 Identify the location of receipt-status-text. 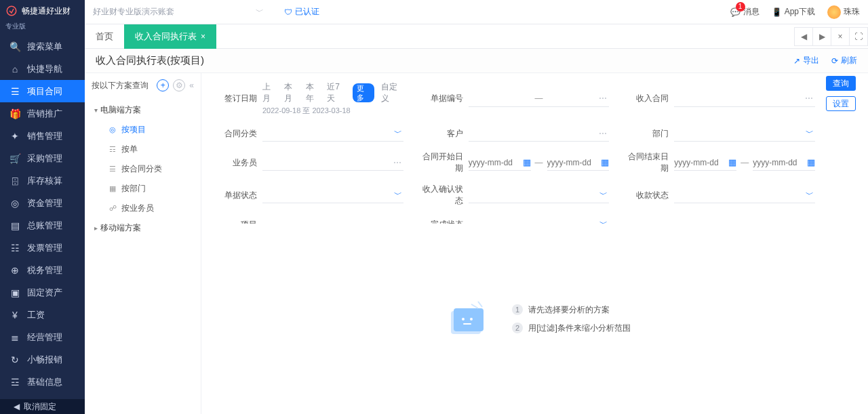
(745, 195).